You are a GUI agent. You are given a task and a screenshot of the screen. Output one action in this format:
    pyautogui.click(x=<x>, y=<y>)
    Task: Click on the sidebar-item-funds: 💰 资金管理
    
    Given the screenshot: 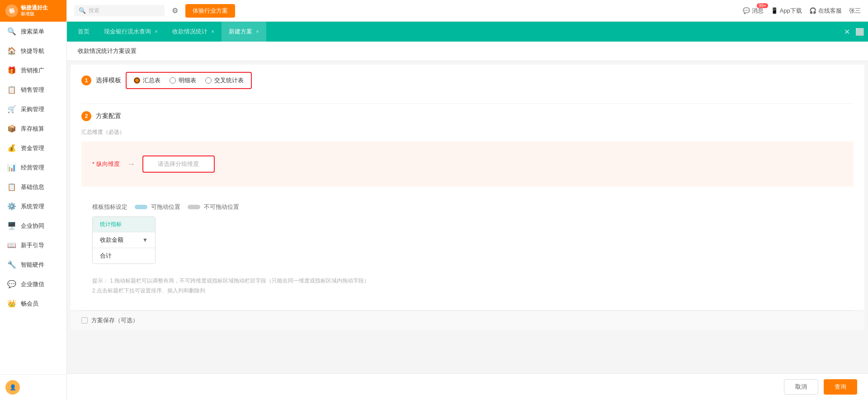 What is the action you would take?
    pyautogui.click(x=33, y=148)
    